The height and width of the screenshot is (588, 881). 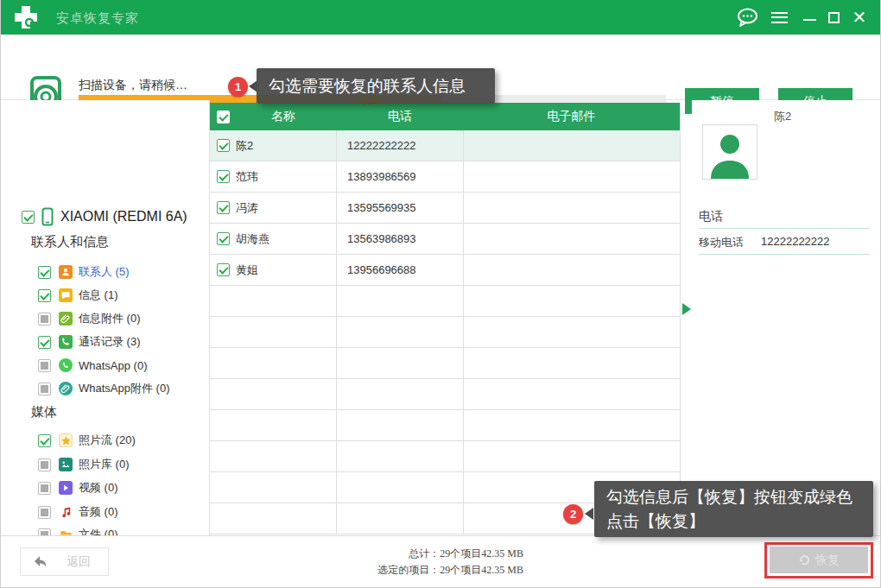 What do you see at coordinates (66, 512) in the screenshot?
I see `audio-icon` at bounding box center [66, 512].